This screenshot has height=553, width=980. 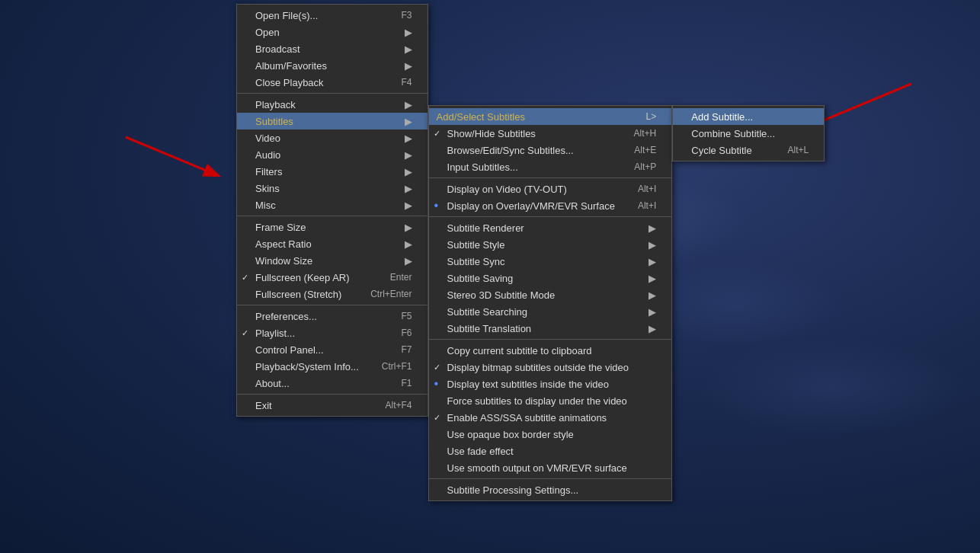 What do you see at coordinates (550, 228) in the screenshot?
I see `menu-item-subtitle-renderer: Subtitle Renderer ▶` at bounding box center [550, 228].